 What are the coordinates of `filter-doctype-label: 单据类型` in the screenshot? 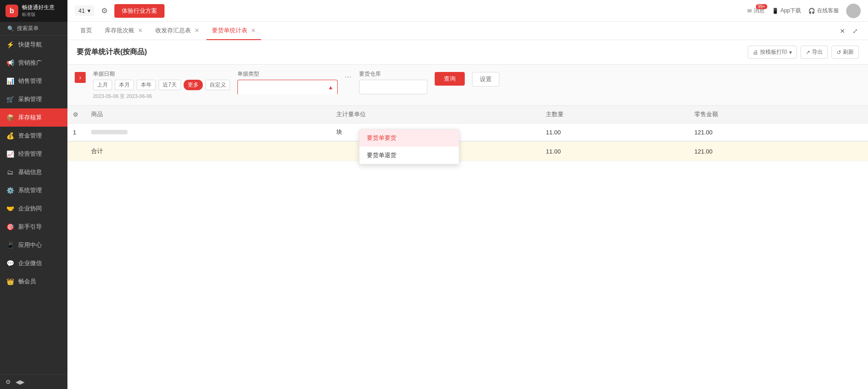 It's located at (288, 74).